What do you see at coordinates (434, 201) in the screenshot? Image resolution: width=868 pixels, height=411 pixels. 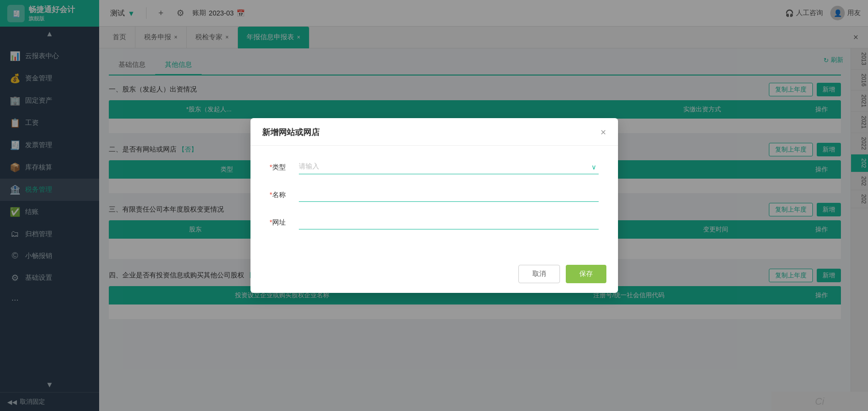 I see `dialog-body: *类型 ∨ *名称 *网址` at bounding box center [434, 201].